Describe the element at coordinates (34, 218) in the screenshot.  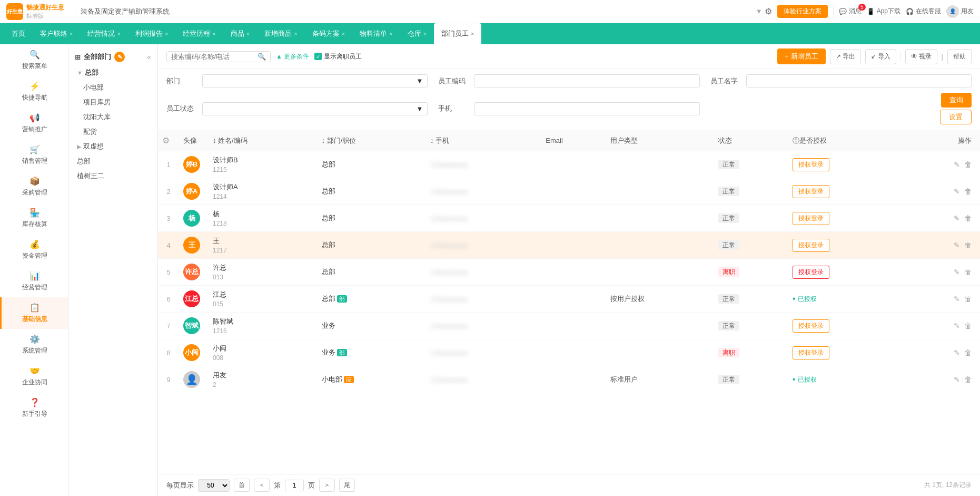
I see `menu-item-inventory: 🏪 库存核算` at that location.